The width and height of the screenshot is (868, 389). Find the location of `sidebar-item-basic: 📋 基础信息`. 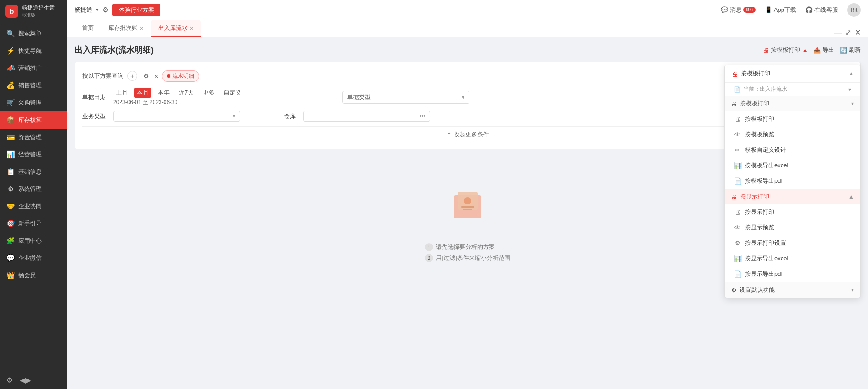

sidebar-item-basic: 📋 基础信息 is located at coordinates (34, 172).